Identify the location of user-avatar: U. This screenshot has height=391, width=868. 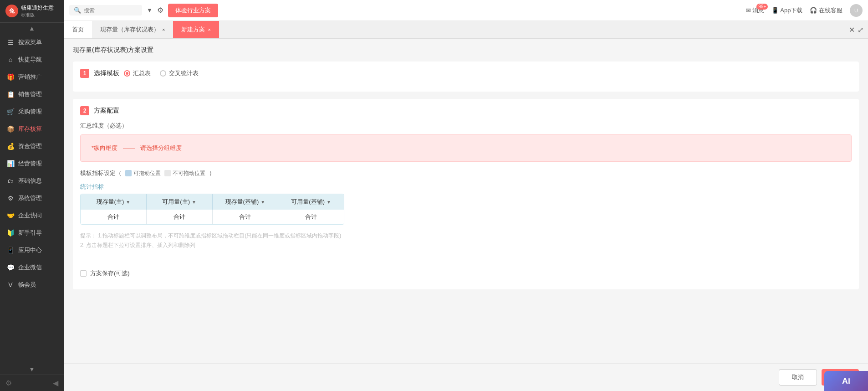
(856, 10).